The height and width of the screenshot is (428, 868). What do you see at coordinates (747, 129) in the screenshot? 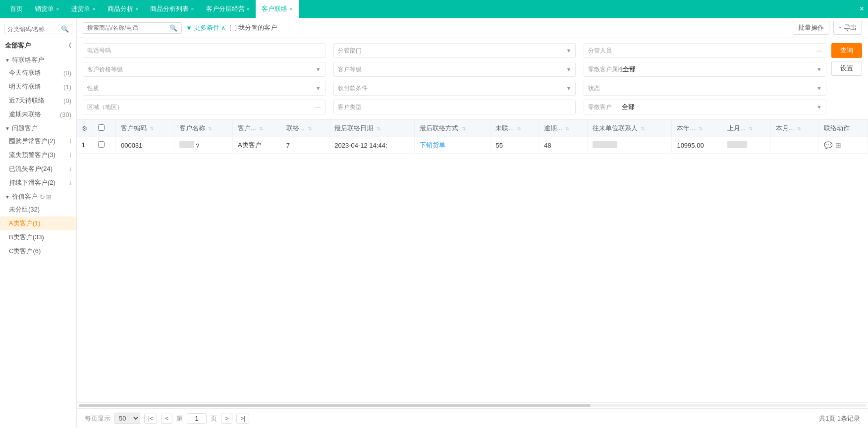
I see `th-last-month: 上月... ⇅` at bounding box center [747, 129].